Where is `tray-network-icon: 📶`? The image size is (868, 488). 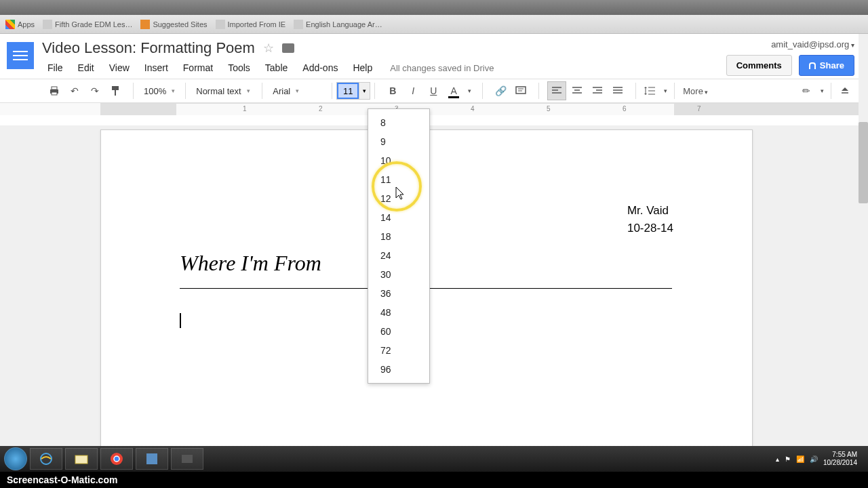
tray-network-icon: 📶 is located at coordinates (800, 460).